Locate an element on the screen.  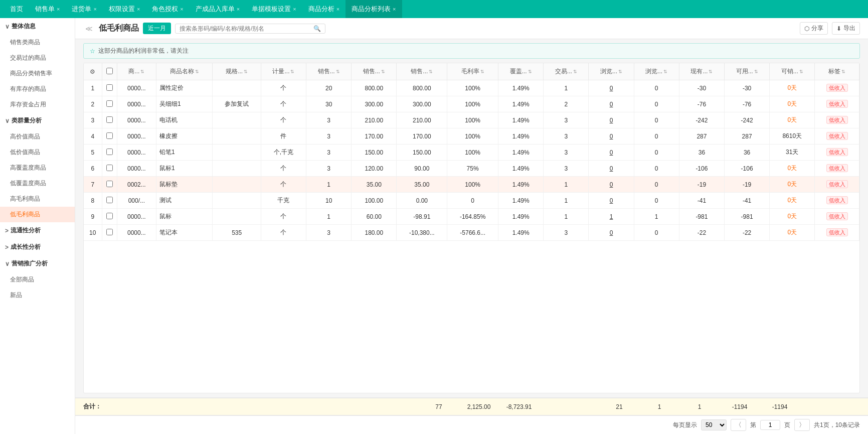
col-margin: 毛利率⇅ is located at coordinates (473, 72).